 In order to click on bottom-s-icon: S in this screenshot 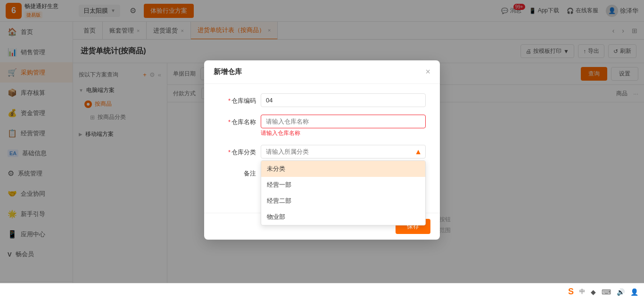, I will do `click(571, 292)`.